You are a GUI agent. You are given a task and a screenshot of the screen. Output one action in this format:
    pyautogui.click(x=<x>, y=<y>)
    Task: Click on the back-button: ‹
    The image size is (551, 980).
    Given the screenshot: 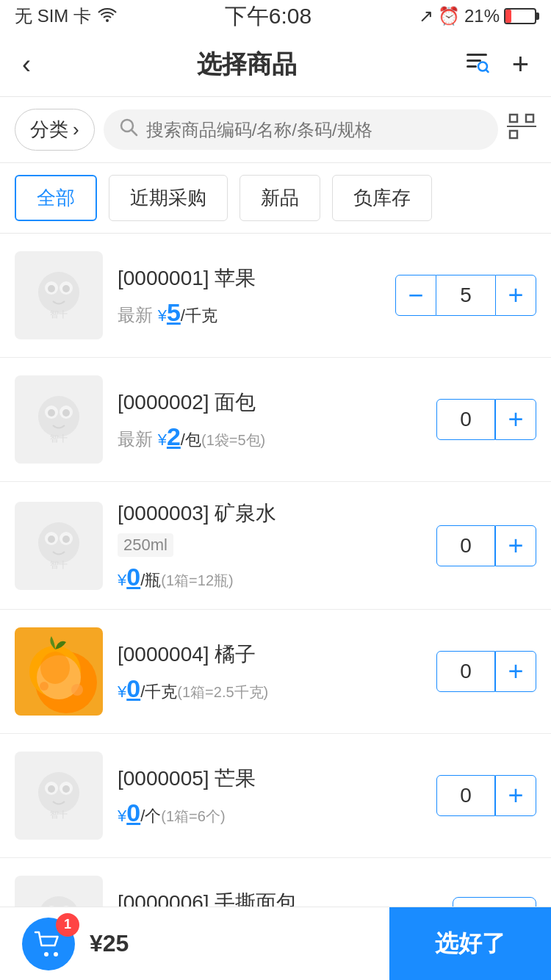 What is the action you would take?
    pyautogui.click(x=26, y=65)
    